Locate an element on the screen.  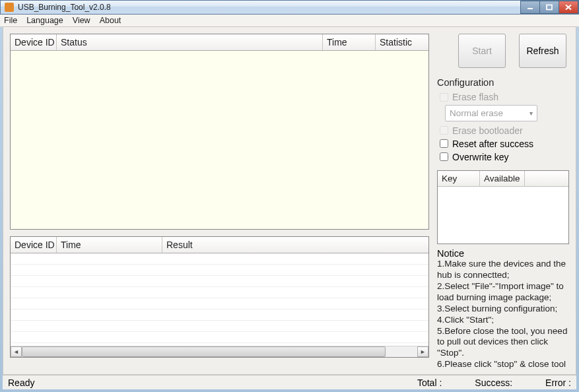
col-key: Key is located at coordinates (459, 178).